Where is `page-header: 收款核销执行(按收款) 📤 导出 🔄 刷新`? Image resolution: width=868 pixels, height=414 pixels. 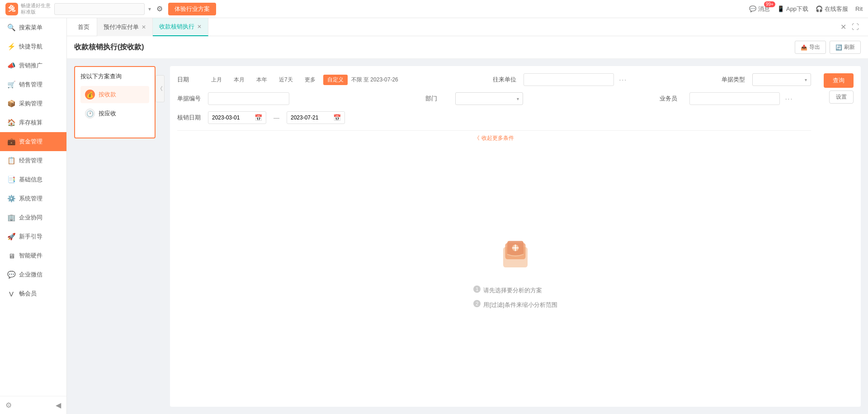
page-header: 收款核销执行(按收款) 📤 导出 🔄 刷新 is located at coordinates (467, 48).